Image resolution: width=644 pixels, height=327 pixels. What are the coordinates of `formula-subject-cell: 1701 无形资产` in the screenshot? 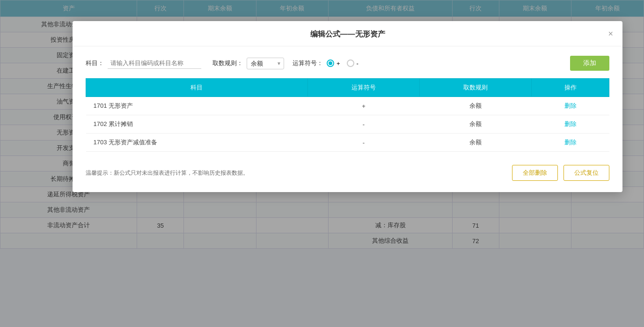 It's located at (197, 106).